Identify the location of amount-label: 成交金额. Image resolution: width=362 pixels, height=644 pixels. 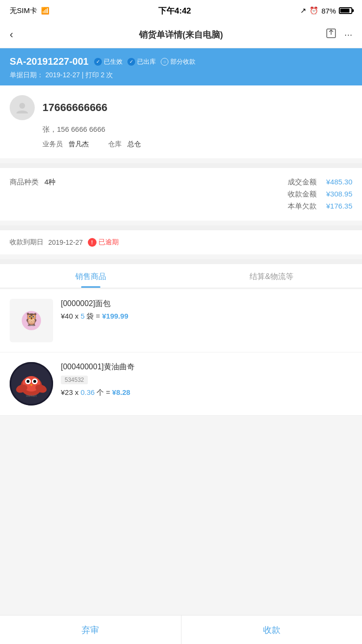
(302, 182).